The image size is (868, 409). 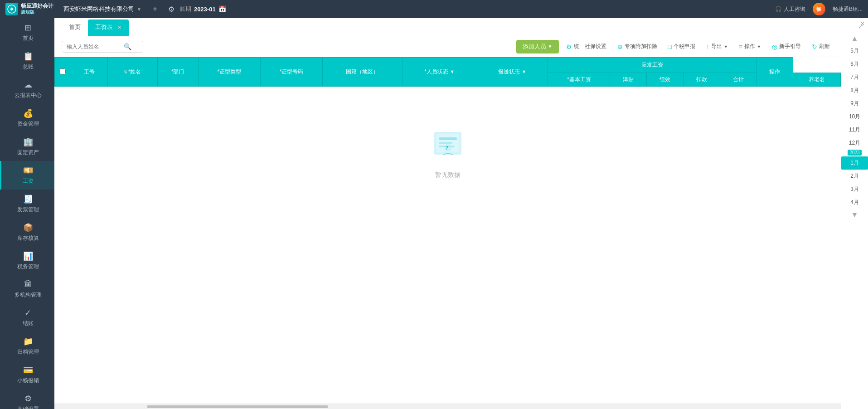 I want to click on refresh-btn: ↻ 刷新, so click(x=821, y=46).